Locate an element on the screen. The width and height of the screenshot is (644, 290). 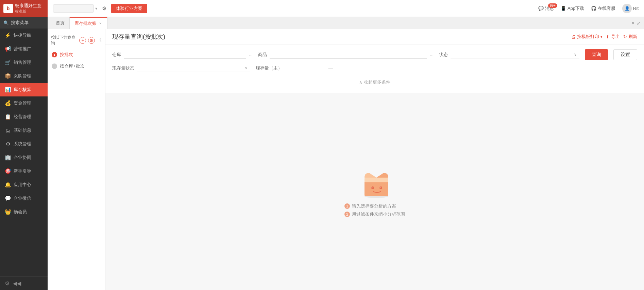
collapse-filter-icon: 《 is located at coordinates (99, 40).